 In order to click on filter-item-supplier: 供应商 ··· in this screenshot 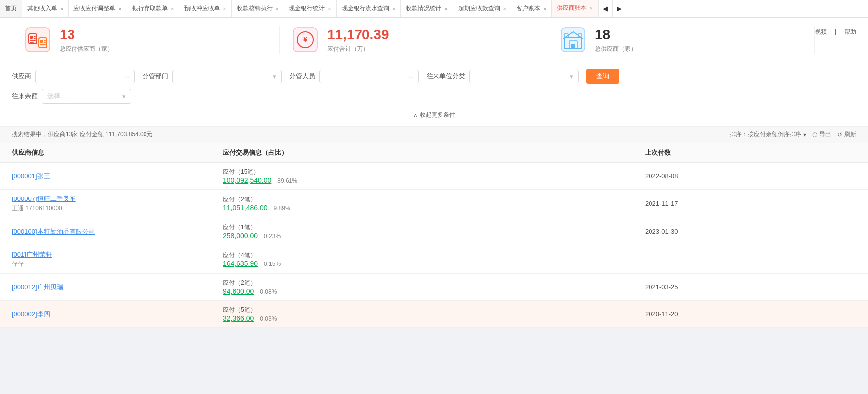, I will do `click(73, 76)`.